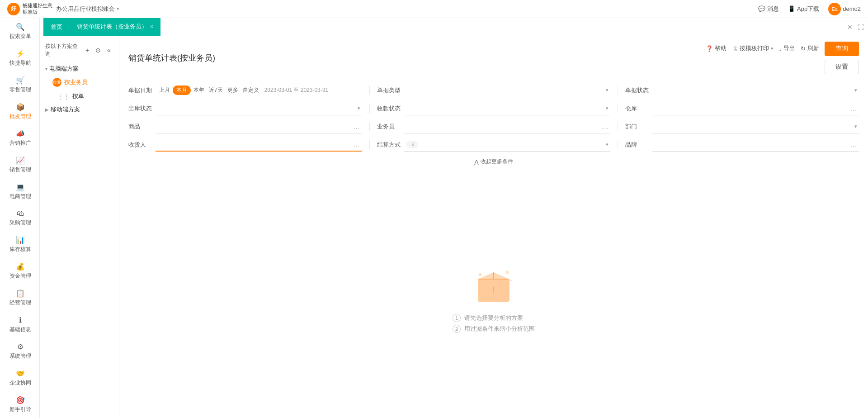 The height and width of the screenshot is (418, 868). What do you see at coordinates (842, 67) in the screenshot?
I see `settings-button: 设置` at bounding box center [842, 67].